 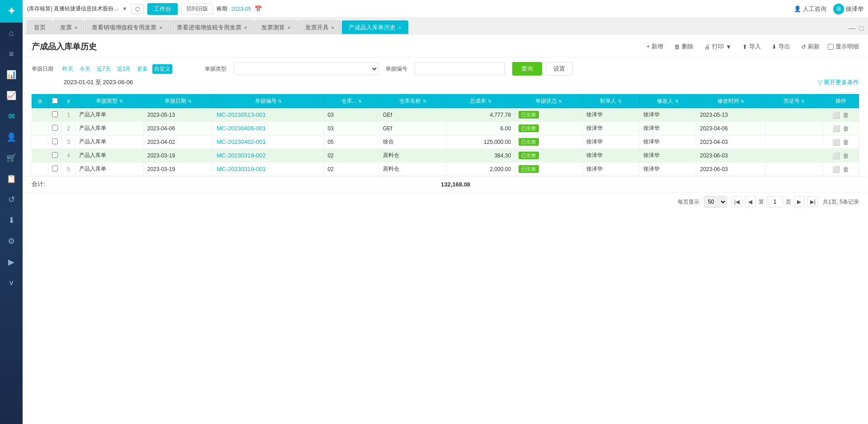 I want to click on column-total-cost: 总成本 ⇅, so click(x=481, y=101).